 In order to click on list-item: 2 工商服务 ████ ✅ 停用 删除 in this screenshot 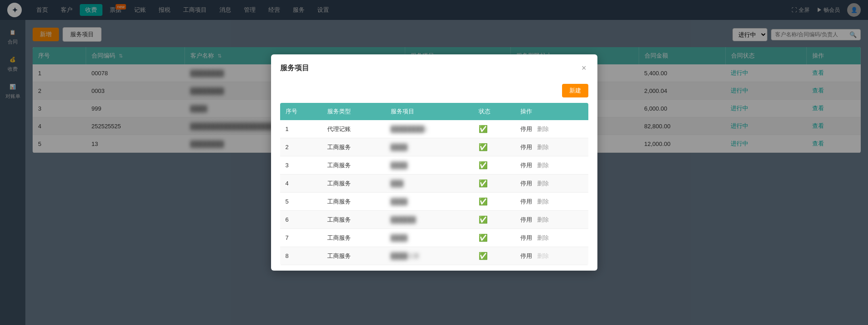, I will do `click(434, 147)`.